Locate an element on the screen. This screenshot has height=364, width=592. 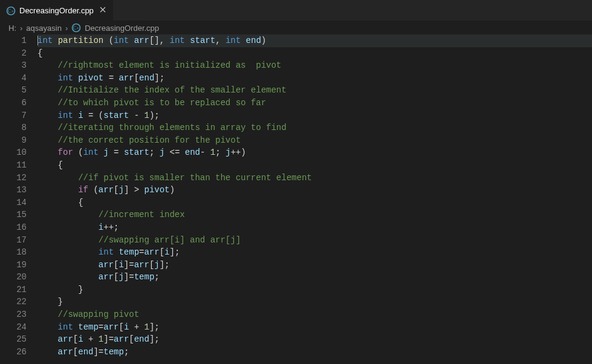
line-number-gutter: 1234567891011121314151617181920212223242… is located at coordinates (19, 200).